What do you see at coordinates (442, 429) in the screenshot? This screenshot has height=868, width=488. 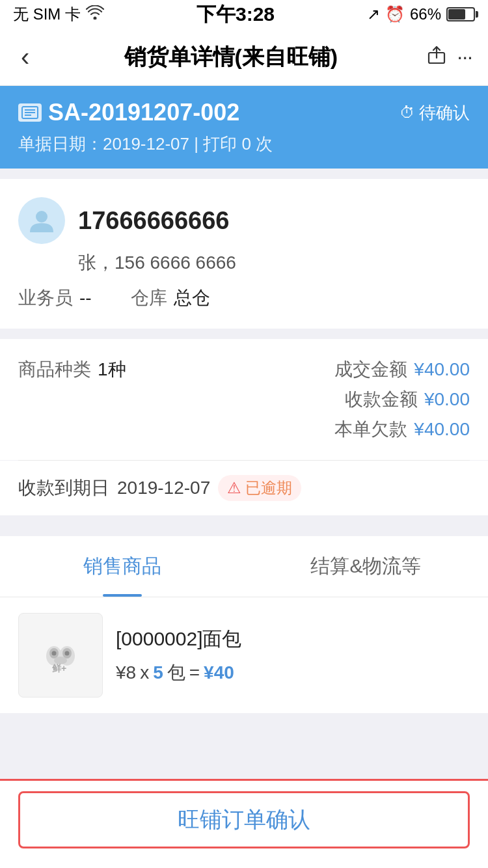 I see `due-amount-value: ¥40.00` at bounding box center [442, 429].